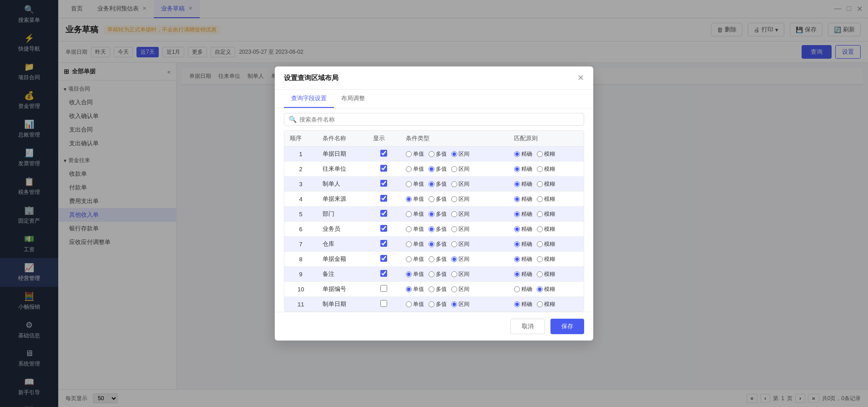  I want to click on modal-tab-layout-label: 布局调整, so click(353, 98).